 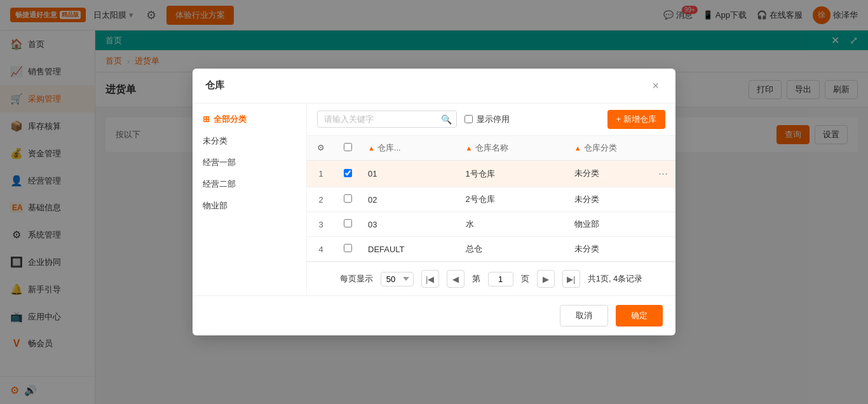 What do you see at coordinates (397, 279) in the screenshot?
I see `per-page-select: 50 10 20 100` at bounding box center [397, 279].